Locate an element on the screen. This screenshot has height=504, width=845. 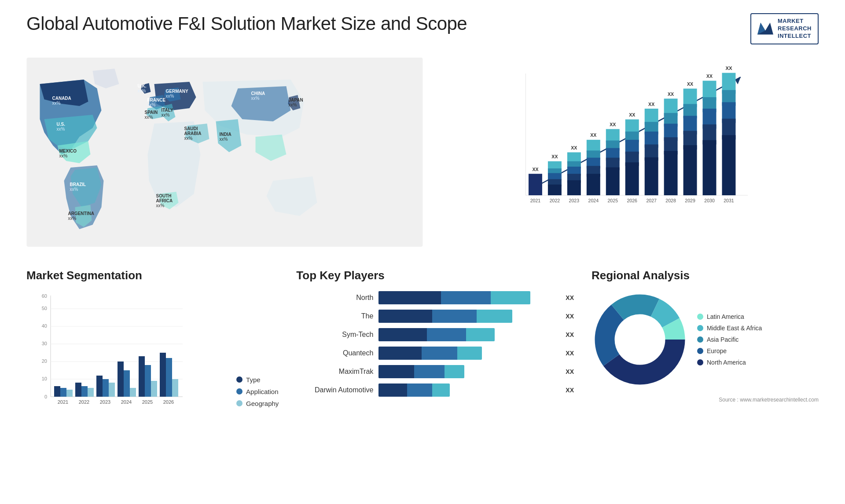
player-name: Sym-Tech is located at coordinates (334, 335).